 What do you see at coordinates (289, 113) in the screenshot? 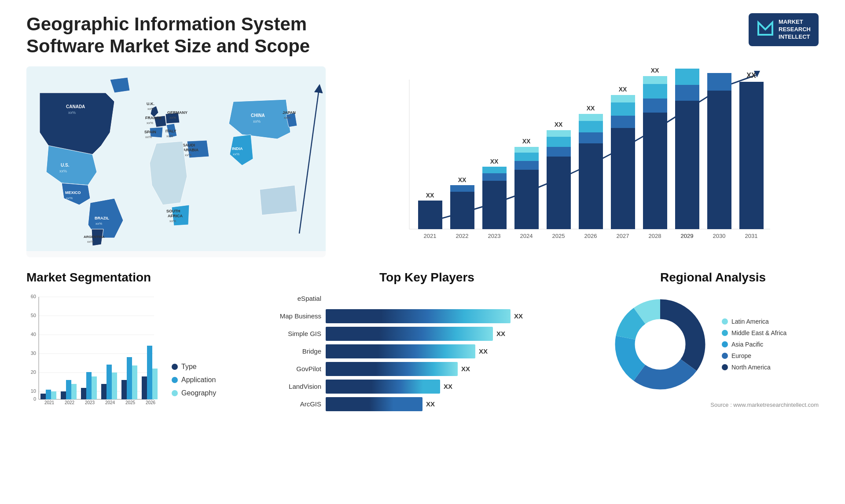
I see `svg-text: JAPAN` at bounding box center [289, 113].